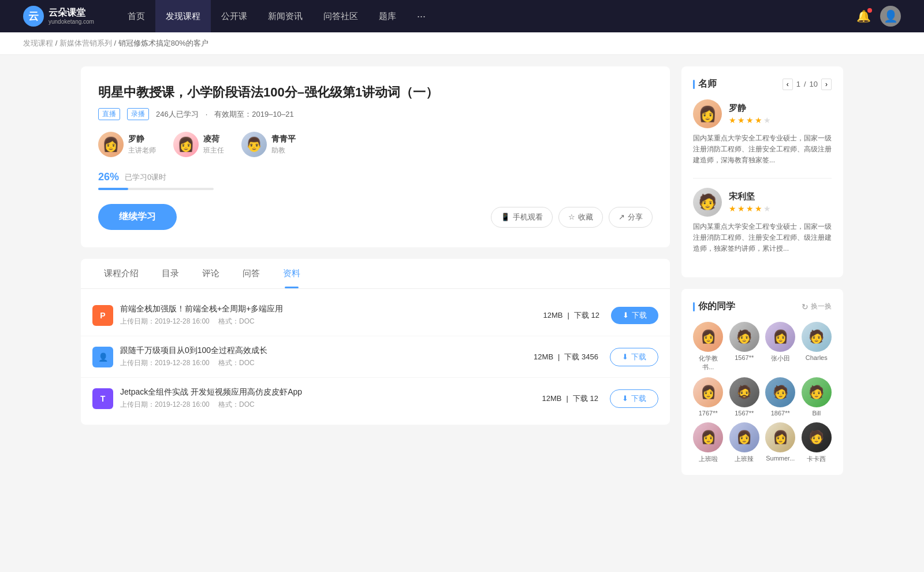 The height and width of the screenshot is (572, 924). Describe the element at coordinates (762, 172) in the screenshot. I see `teachers-card: 名师 ‹ 1/10 › 👩 罗静 ★★★★★` at that location.